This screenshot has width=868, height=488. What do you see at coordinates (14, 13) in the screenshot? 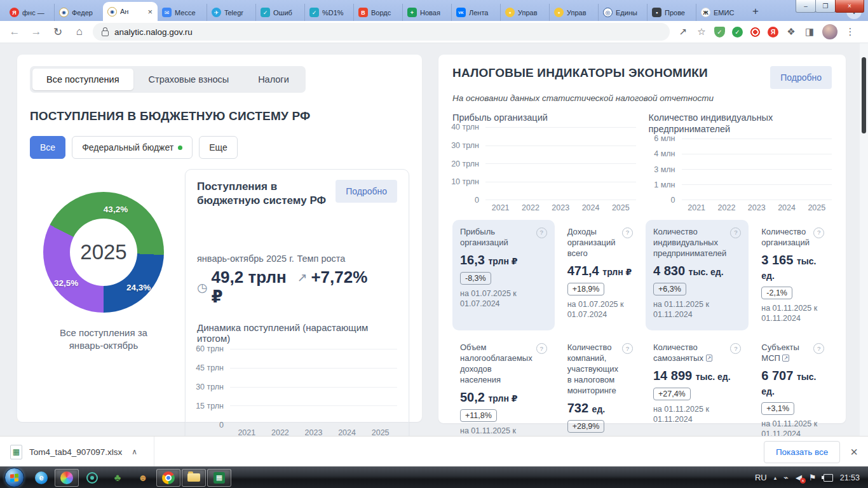
I see `yandex-icon: Я` at bounding box center [14, 13].